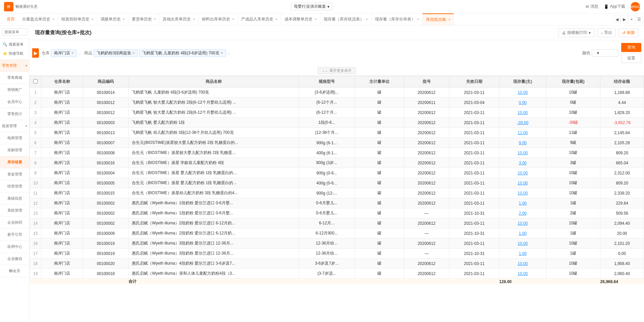 This screenshot has width=644, height=322. Describe the element at coordinates (64, 53) in the screenshot. I see `warehouse-tag: 南岸门店 ×` at that location.